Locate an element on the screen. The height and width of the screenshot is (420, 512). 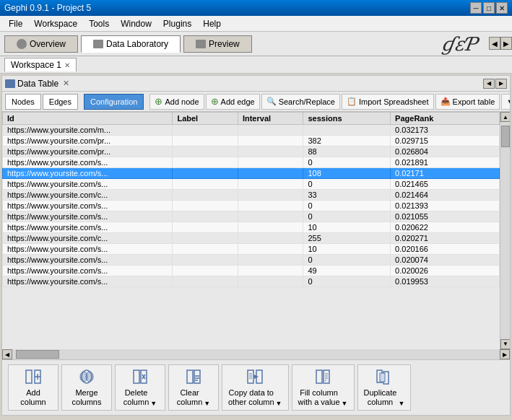
tab-edges: Edges is located at coordinates (61, 102).